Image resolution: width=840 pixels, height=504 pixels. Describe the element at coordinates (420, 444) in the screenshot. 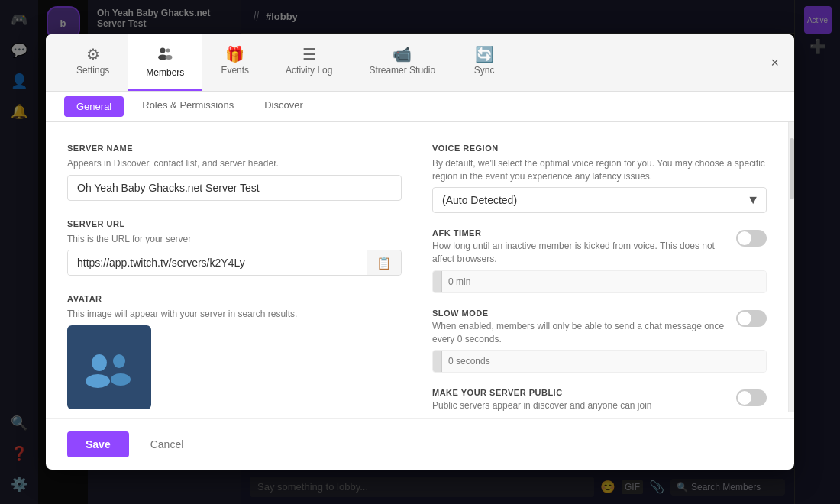

I see `modal-footer: Save Cancel` at that location.